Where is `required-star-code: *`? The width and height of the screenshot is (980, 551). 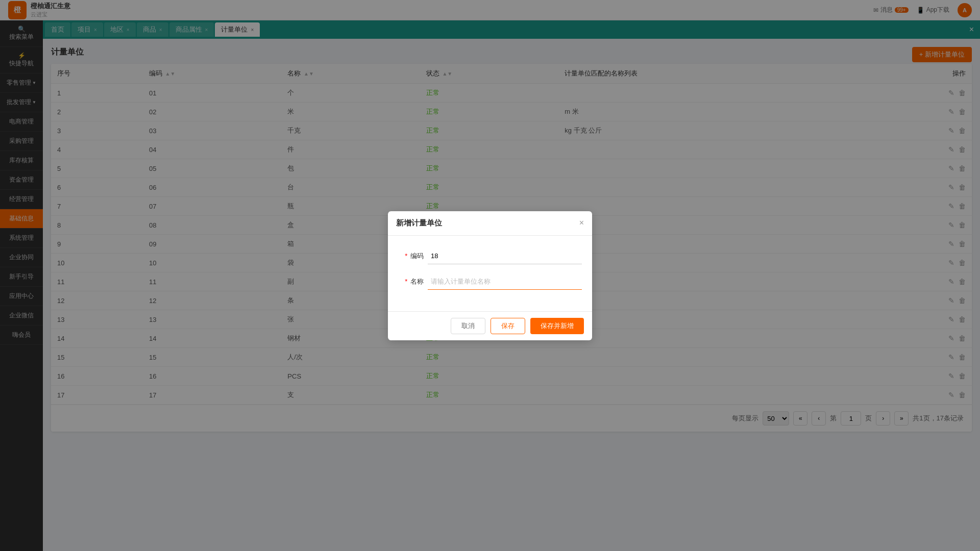 required-star-code: * is located at coordinates (406, 256).